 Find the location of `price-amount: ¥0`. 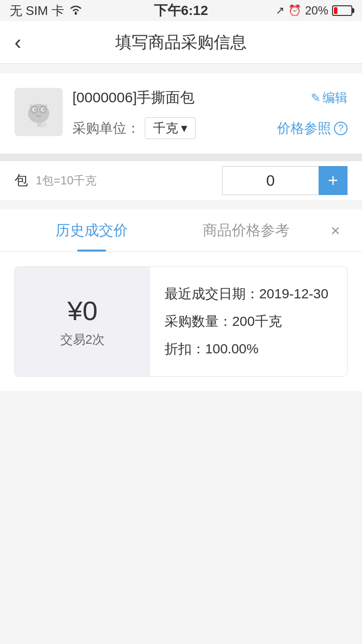

price-amount: ¥0 is located at coordinates (83, 311).